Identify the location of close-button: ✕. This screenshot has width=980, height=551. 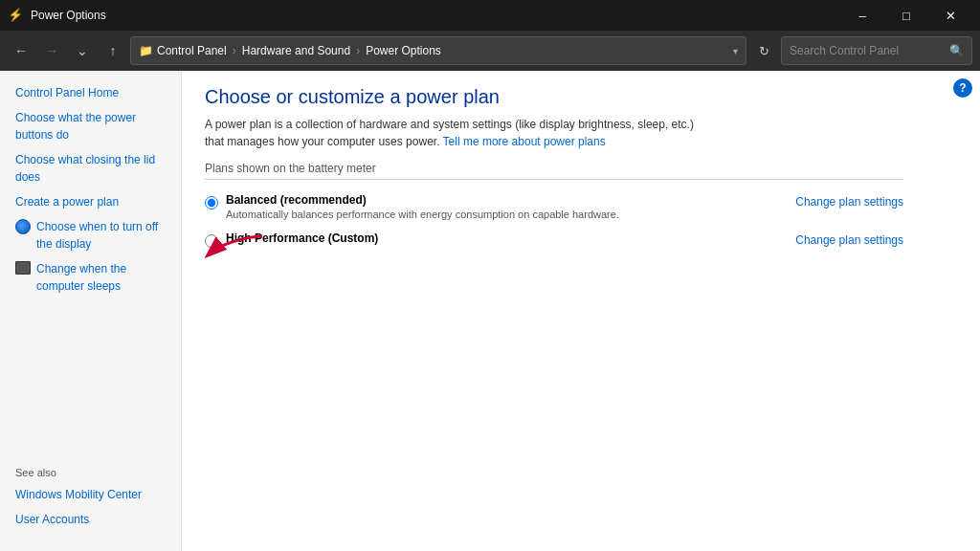
(950, 15).